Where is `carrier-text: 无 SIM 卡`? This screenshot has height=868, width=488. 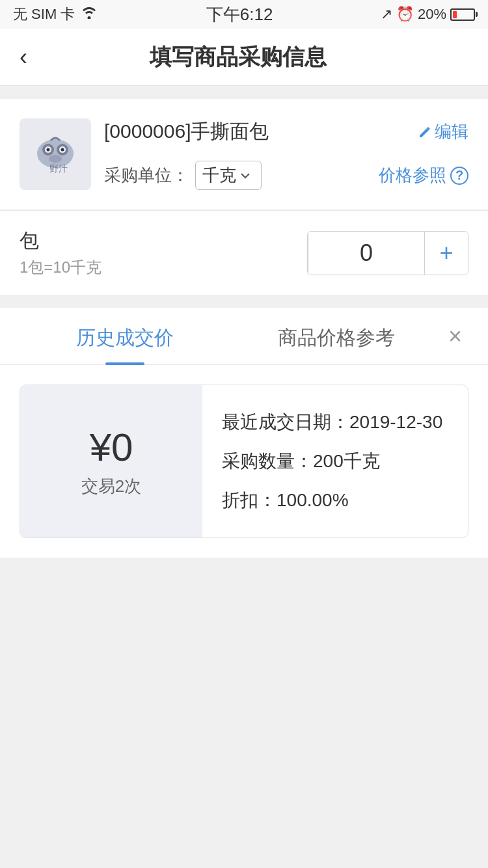
carrier-text: 无 SIM 卡 is located at coordinates (44, 14).